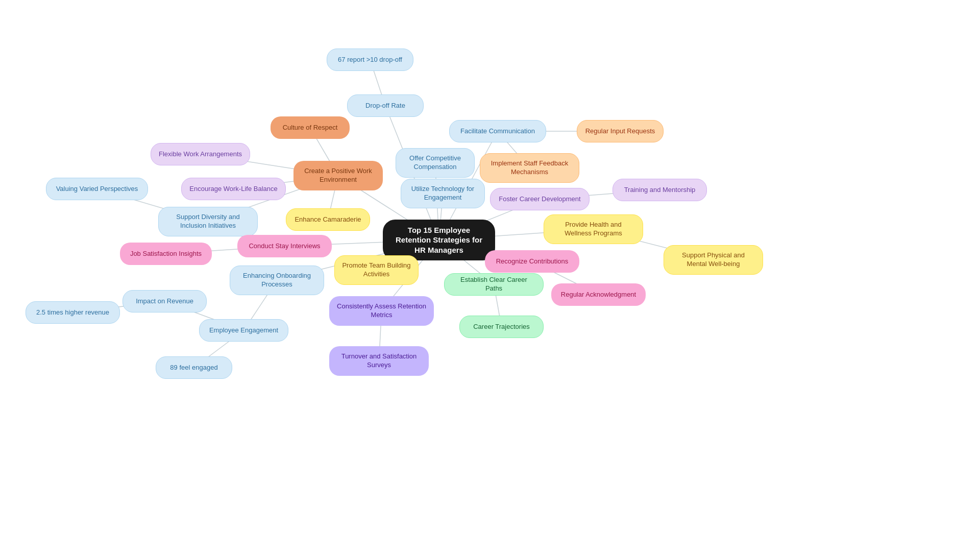 The width and height of the screenshot is (980, 553). Describe the element at coordinates (714, 260) in the screenshot. I see `node-support_physical: Support Physical and Mental Well-being` at that location.